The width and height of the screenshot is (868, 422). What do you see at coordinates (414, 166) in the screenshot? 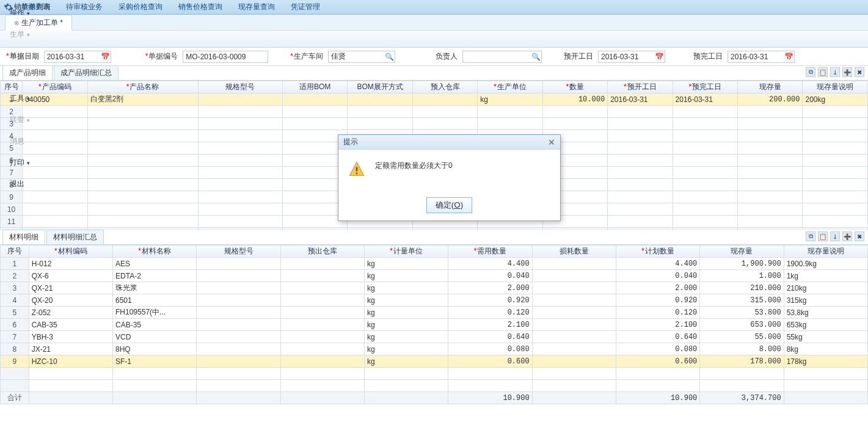
I see `dialog-message: 定额需用数量必须大于0` at bounding box center [414, 166].